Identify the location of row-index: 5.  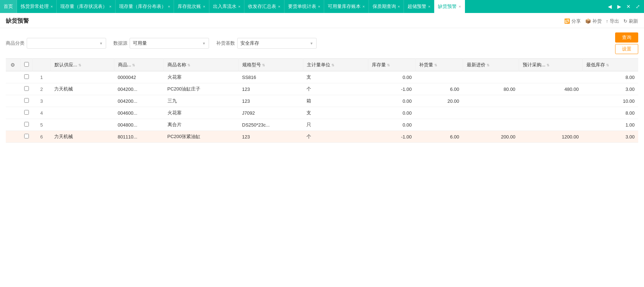
(42, 125).